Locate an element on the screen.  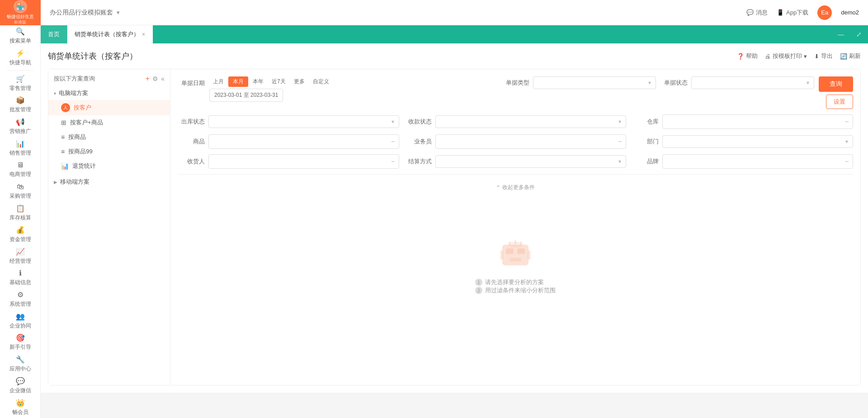
department-filter: 部门 ▾ is located at coordinates (742, 142).